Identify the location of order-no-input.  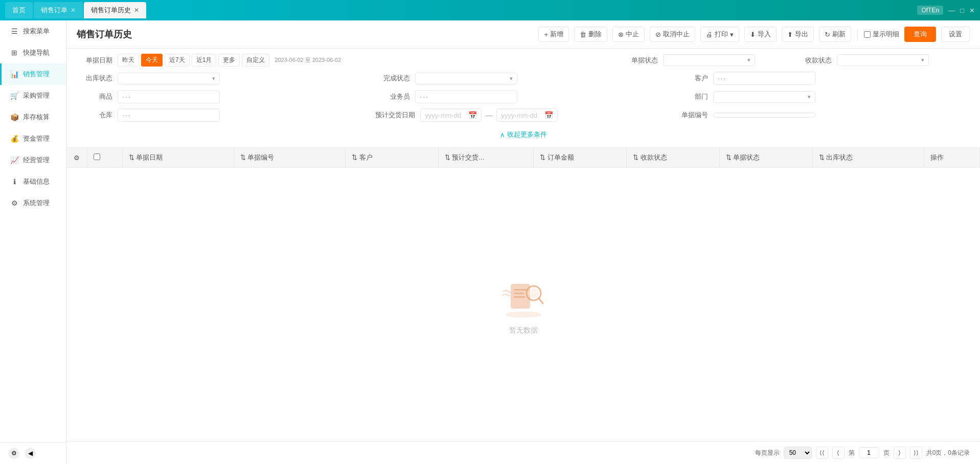
(764, 115).